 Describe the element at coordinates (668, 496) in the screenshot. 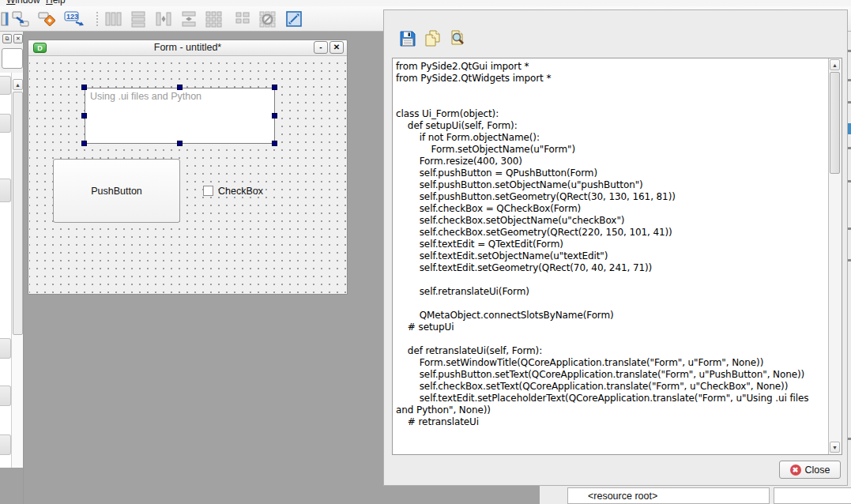

I see `resource-browser-panel: <resource root>` at that location.